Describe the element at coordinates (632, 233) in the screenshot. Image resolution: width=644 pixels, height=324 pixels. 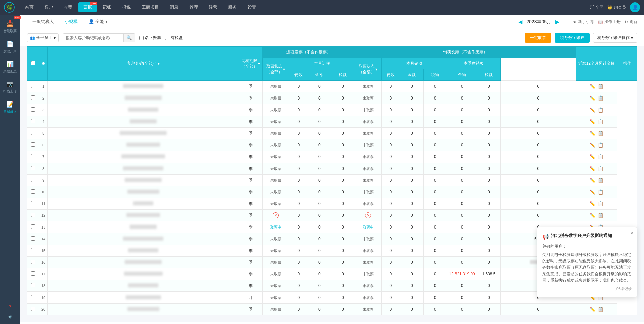
I see `notification-close-button: ×` at that location.